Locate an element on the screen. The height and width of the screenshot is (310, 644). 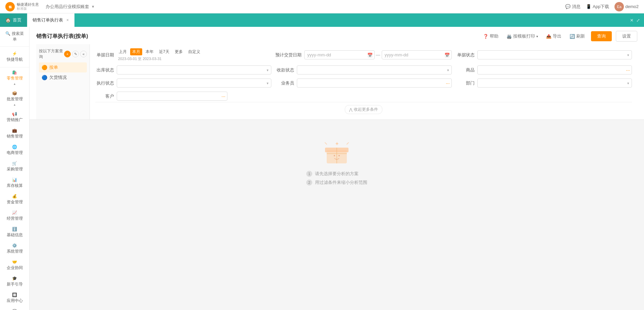
settings-btn: 设置 is located at coordinates (627, 36).